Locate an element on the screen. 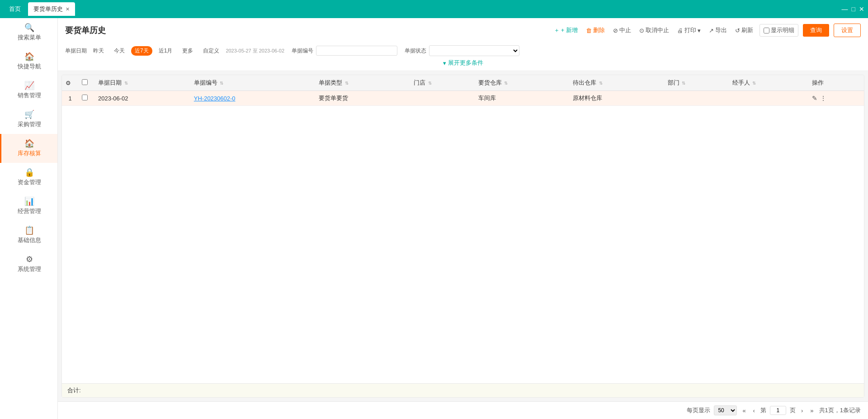  filter-area: 单据日期 昨天 今天 近7天 近1月 更多 自定义 2023-05-27 至 2… is located at coordinates (463, 56).